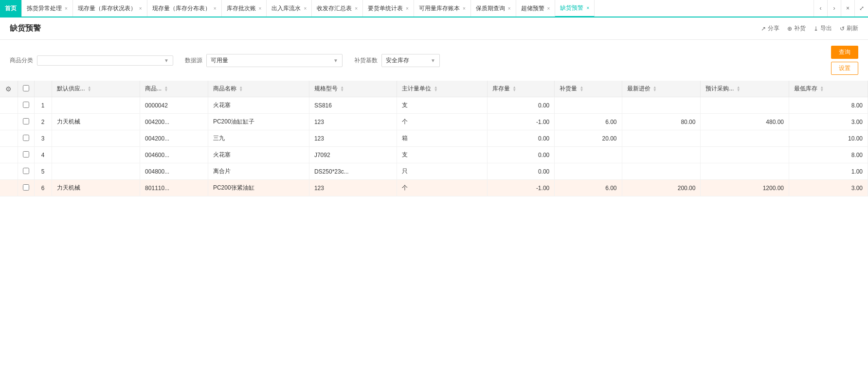  I want to click on tab-available-ledger: 可用量库存账本 ×, so click(443, 9).